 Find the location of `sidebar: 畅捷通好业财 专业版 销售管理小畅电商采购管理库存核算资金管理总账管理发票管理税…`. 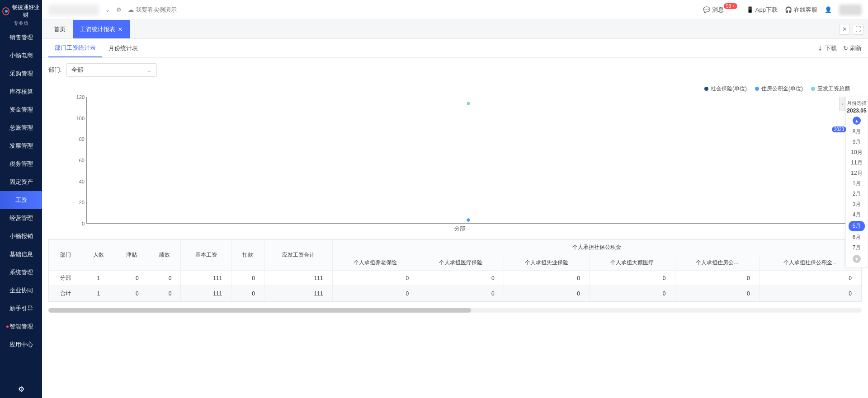

sidebar: 畅捷通好业财 专业版 销售管理小畅电商采购管理库存核算资金管理总账管理发票管理税… is located at coordinates (21, 199).